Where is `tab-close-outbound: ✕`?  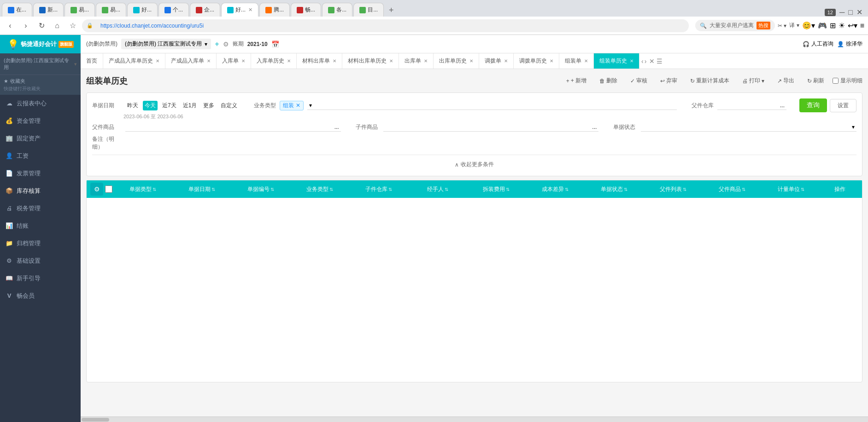 tab-close-outbound: ✕ is located at coordinates (426, 61).